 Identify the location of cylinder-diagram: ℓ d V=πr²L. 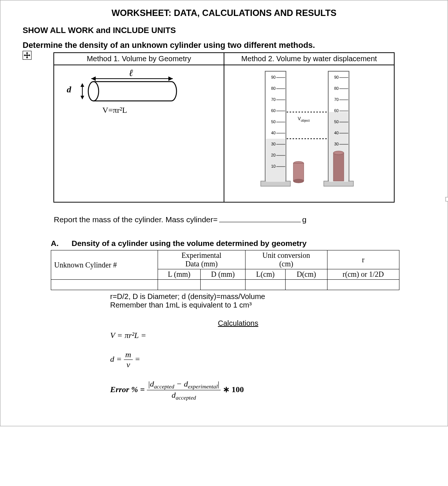
(132, 92).